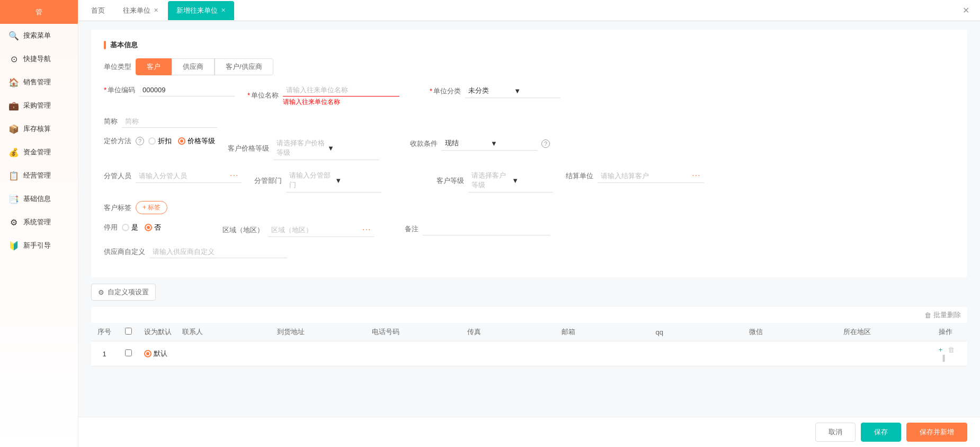 The image size is (980, 447). I want to click on sidebar-item-label: 基础信息, so click(37, 199).